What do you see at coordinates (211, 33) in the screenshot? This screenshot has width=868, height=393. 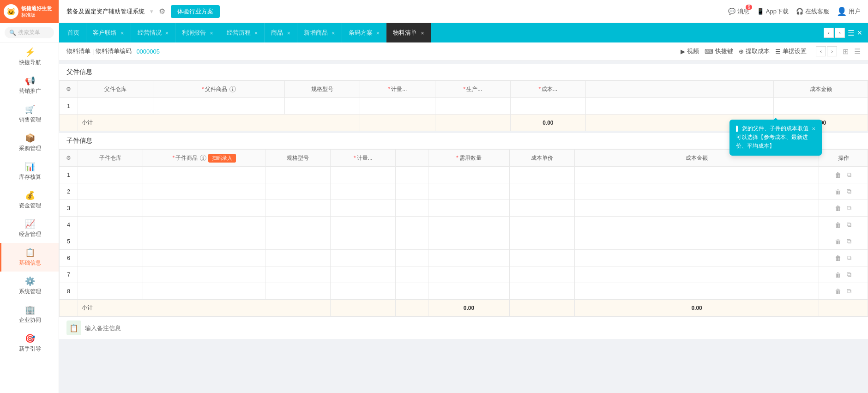 I see `tab-profit-close: ×` at bounding box center [211, 33].